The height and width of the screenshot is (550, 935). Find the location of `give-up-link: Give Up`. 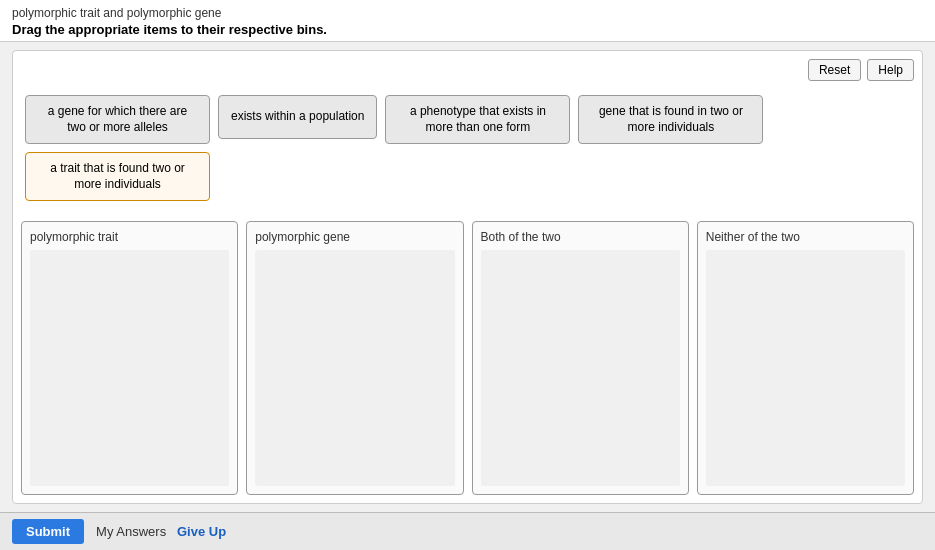

give-up-link: Give Up is located at coordinates (202, 532).